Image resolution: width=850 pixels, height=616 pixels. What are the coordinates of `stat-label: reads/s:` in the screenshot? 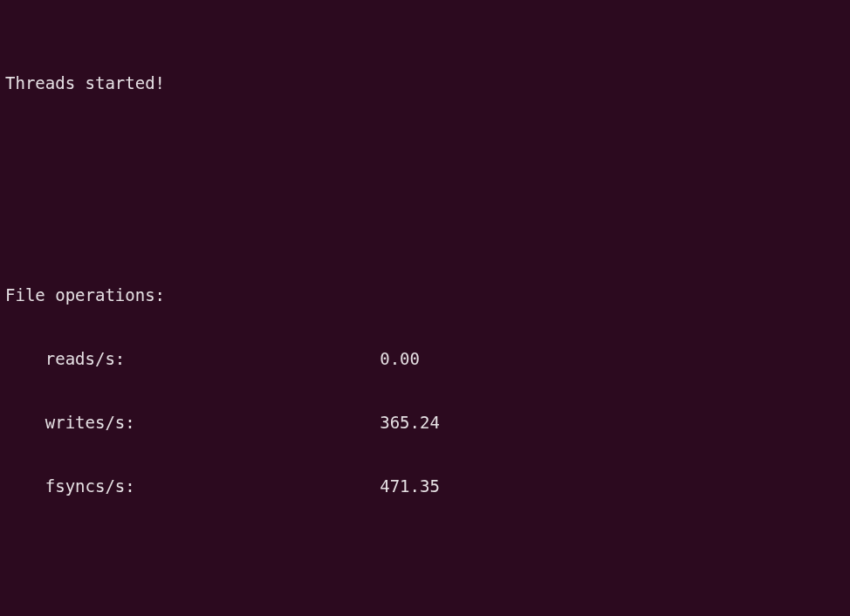 It's located at (65, 359).